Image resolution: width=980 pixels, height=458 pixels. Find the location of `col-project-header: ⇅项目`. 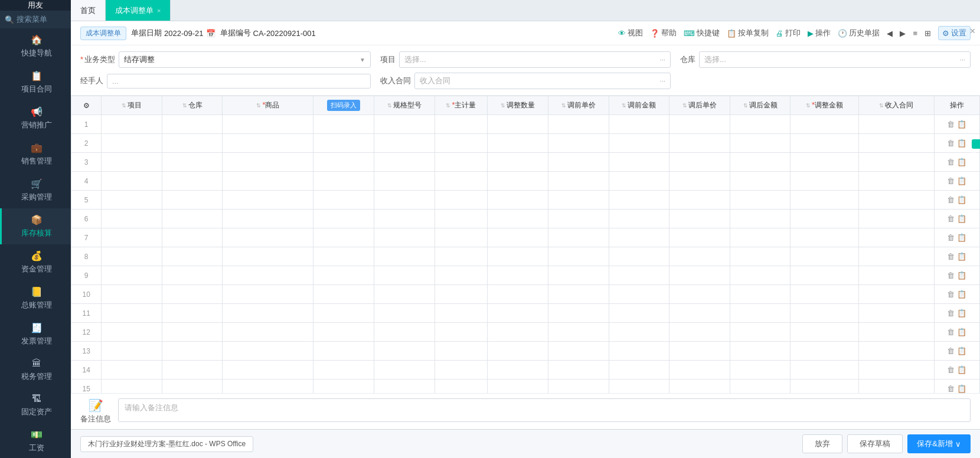

col-project-header: ⇅项目 is located at coordinates (132, 106).